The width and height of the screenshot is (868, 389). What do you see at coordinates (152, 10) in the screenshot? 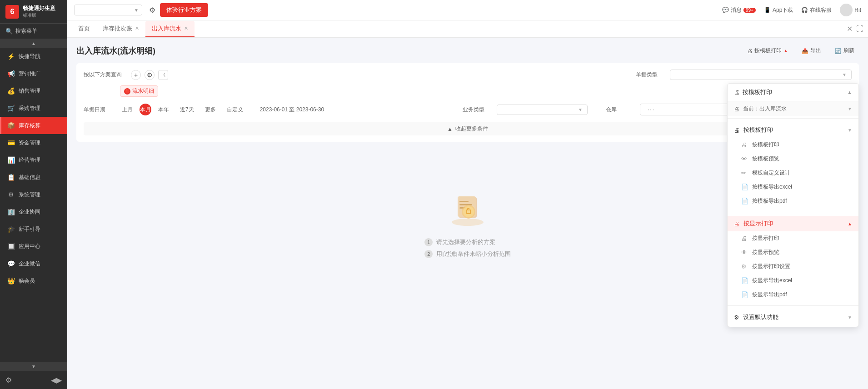
I see `topbar-gear-icon: ⚙` at bounding box center [152, 10].